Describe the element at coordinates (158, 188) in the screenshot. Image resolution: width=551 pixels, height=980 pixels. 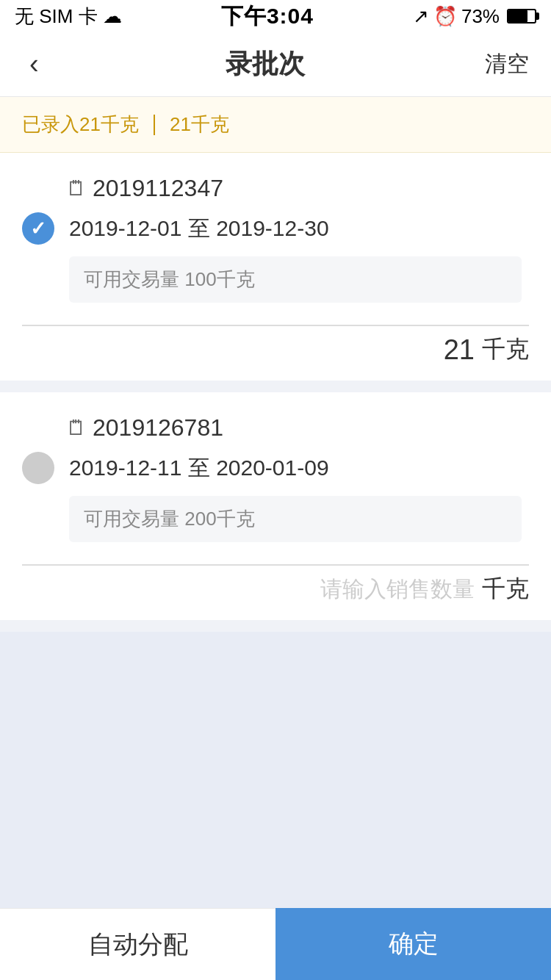
I see `batch-id-1: 2019112347` at that location.